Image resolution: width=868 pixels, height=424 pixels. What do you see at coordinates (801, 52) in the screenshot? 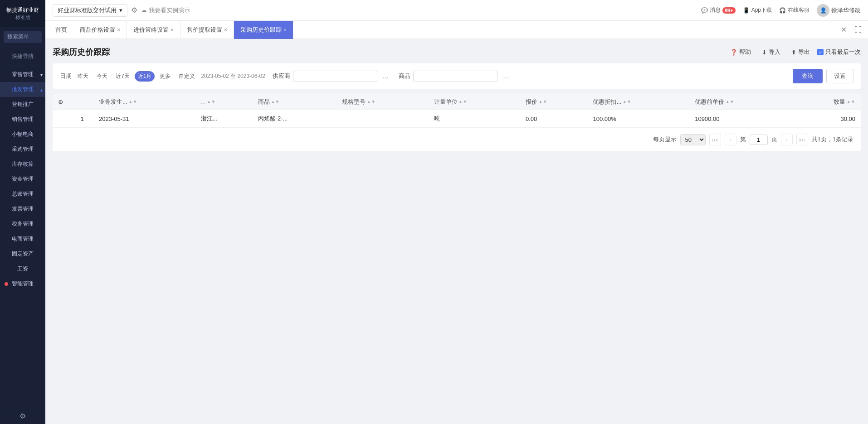
I see `export-button: ⬆ 导出` at bounding box center [801, 52].